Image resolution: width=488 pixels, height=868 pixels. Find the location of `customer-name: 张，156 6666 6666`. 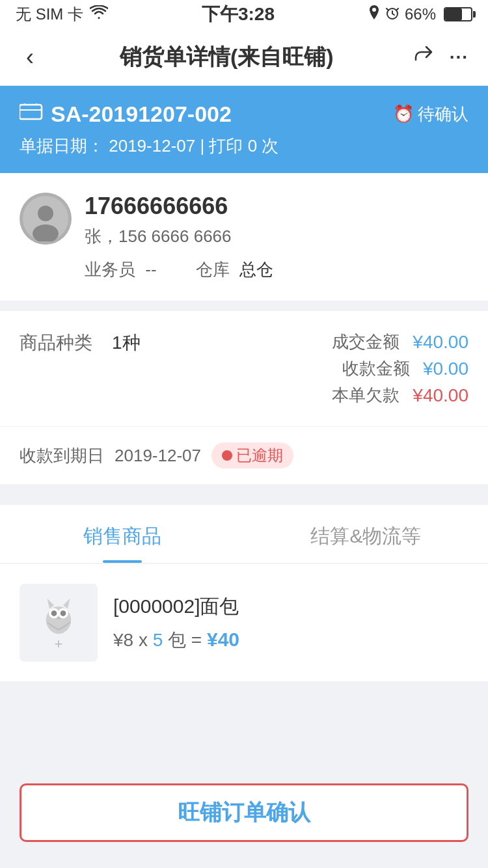

customer-name: 张，156 6666 6666 is located at coordinates (277, 237).